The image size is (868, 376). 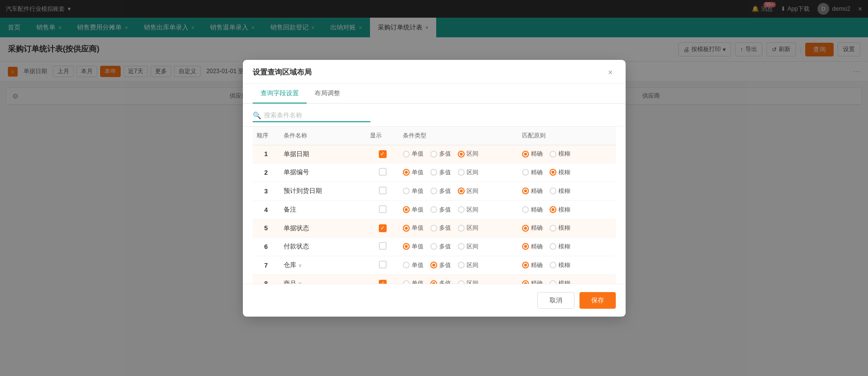 What do you see at coordinates (556, 300) in the screenshot?
I see `cancel-button: 取消` at bounding box center [556, 300].